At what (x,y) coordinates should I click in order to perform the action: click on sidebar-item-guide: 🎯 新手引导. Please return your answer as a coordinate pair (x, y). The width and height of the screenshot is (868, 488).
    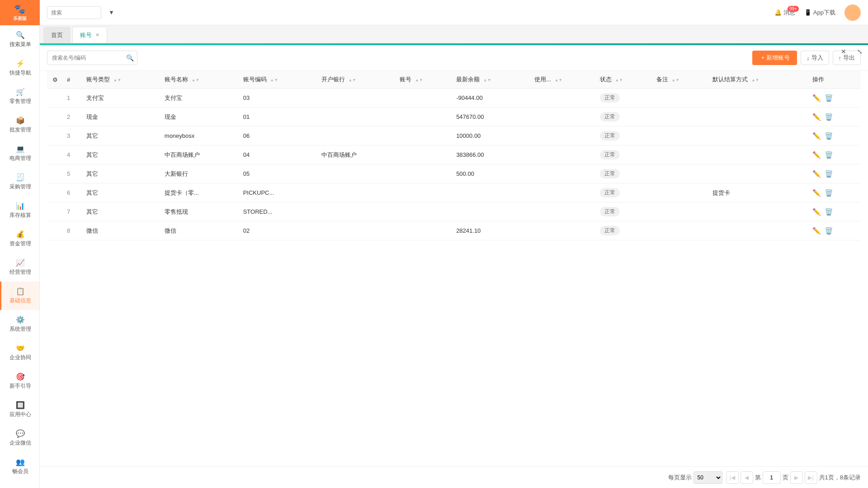
    Looking at the image, I should click on (20, 381).